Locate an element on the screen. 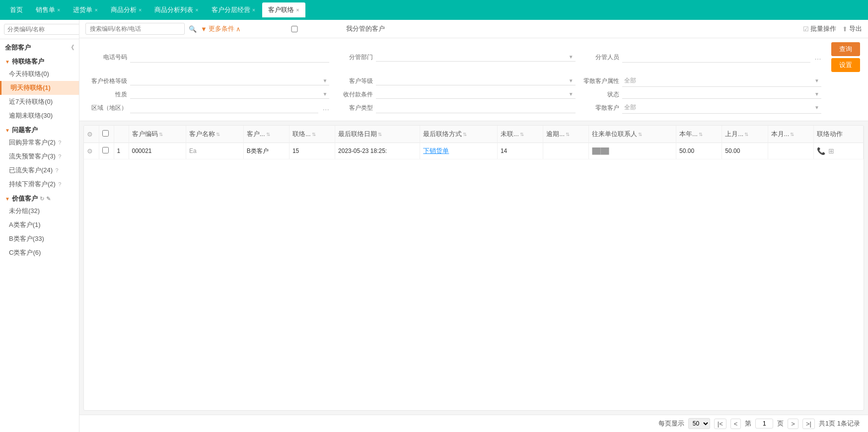 This screenshot has width=868, height=432. first-page-button: |< is located at coordinates (720, 424).